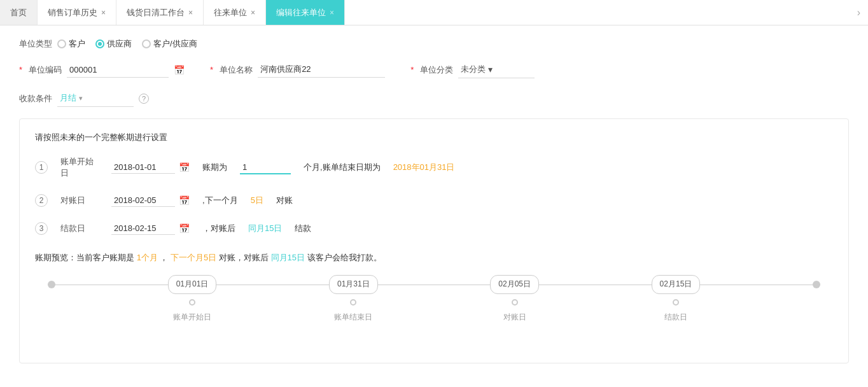 The height and width of the screenshot is (387, 868). I want to click on timeline-node-2: 01月31日 账单结束日, so click(354, 299).